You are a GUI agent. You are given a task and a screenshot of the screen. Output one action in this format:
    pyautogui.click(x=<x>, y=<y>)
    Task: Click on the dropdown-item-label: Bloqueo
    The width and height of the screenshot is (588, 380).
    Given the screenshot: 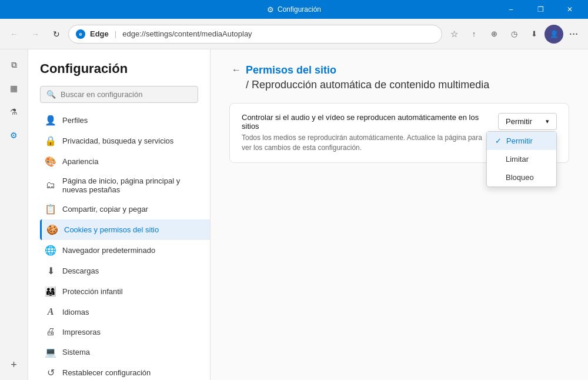 What is the action you would take?
    pyautogui.click(x=514, y=178)
    